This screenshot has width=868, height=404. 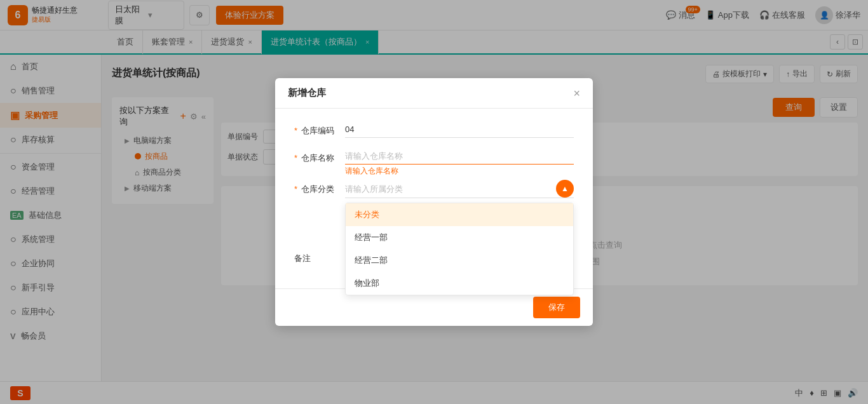 What do you see at coordinates (434, 156) in the screenshot?
I see `name-row: * 仓库名称 请输入仓库名称` at bounding box center [434, 156].